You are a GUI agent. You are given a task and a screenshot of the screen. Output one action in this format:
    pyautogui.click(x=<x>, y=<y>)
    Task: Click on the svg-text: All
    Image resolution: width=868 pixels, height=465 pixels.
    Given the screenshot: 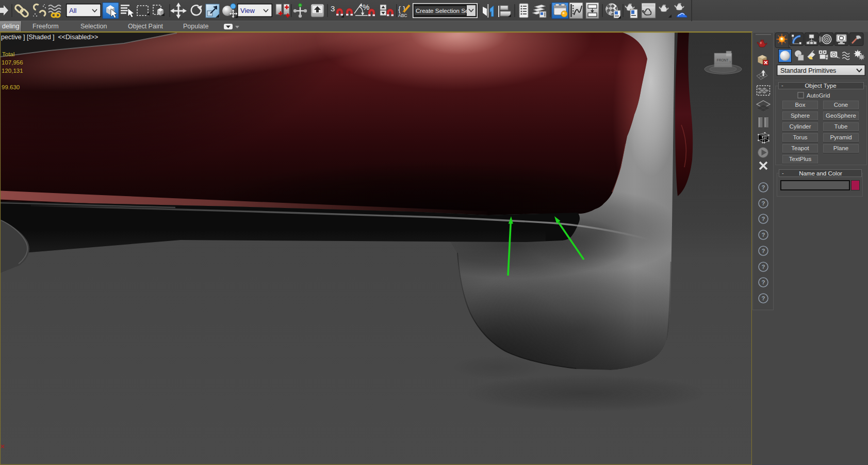 What is the action you would take?
    pyautogui.click(x=73, y=10)
    